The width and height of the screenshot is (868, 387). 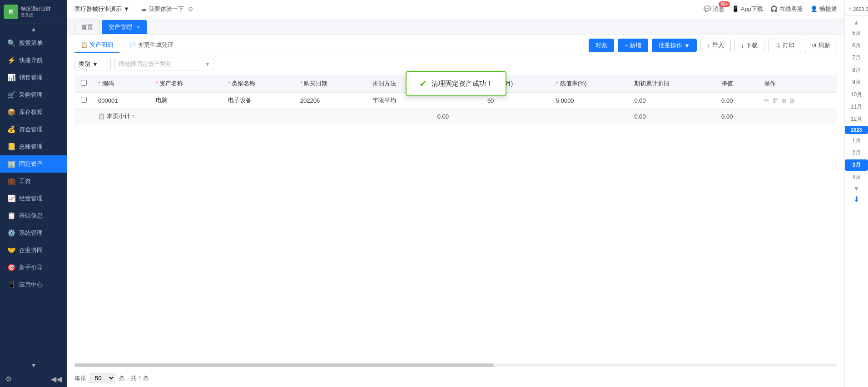 What do you see at coordinates (857, 58) in the screenshot?
I see `month-7: 7月` at bounding box center [857, 58].